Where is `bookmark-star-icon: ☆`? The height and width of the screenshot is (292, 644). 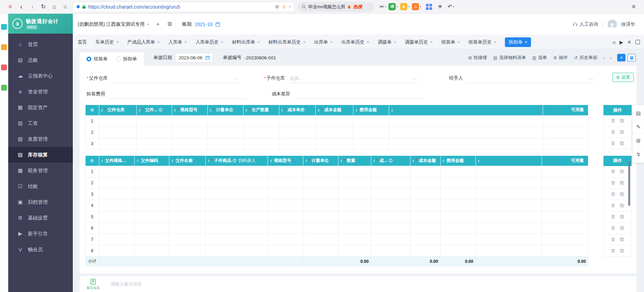
bookmark-star-icon: ☆ is located at coordinates (65, 7).